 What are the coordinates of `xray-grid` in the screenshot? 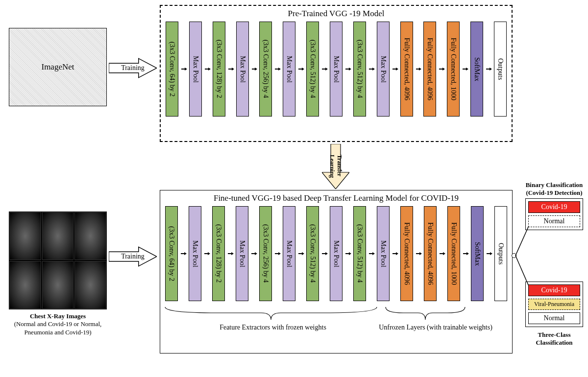 It's located at (58, 260).